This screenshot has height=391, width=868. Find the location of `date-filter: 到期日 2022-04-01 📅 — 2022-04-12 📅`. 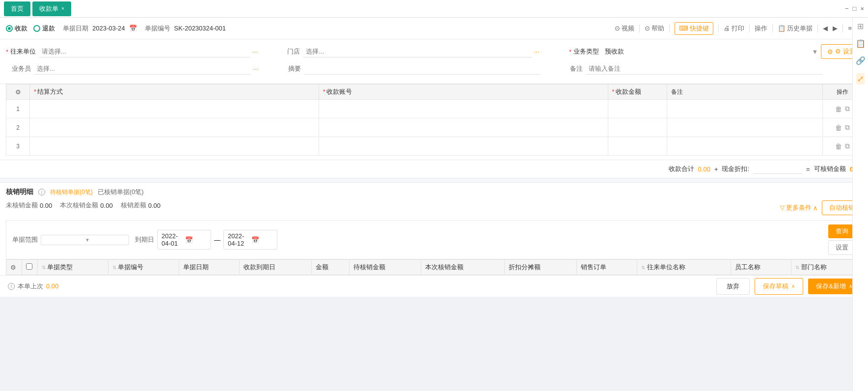

date-filter: 到期日 2022-04-01 📅 — 2022-04-12 📅 is located at coordinates (206, 240).